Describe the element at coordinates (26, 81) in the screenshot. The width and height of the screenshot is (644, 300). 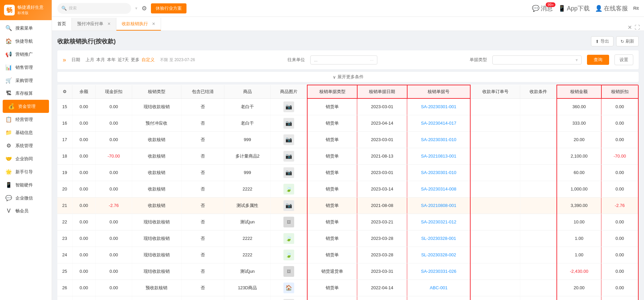
I see `sidebar-item-purchase: 🛒采购管理` at that location.